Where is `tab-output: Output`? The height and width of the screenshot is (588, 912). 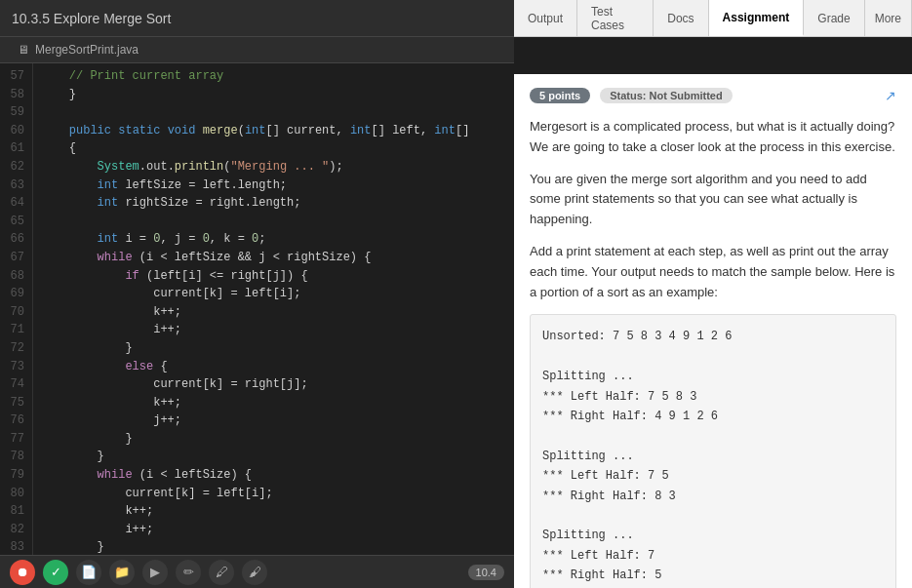 tab-output: Output is located at coordinates (546, 18).